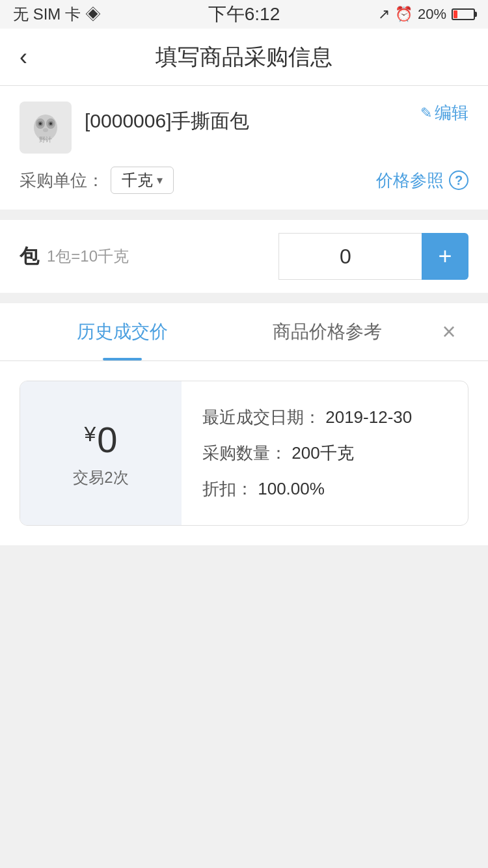 Image resolution: width=488 pixels, height=868 pixels. I want to click on quantity-input-group: +, so click(373, 256).